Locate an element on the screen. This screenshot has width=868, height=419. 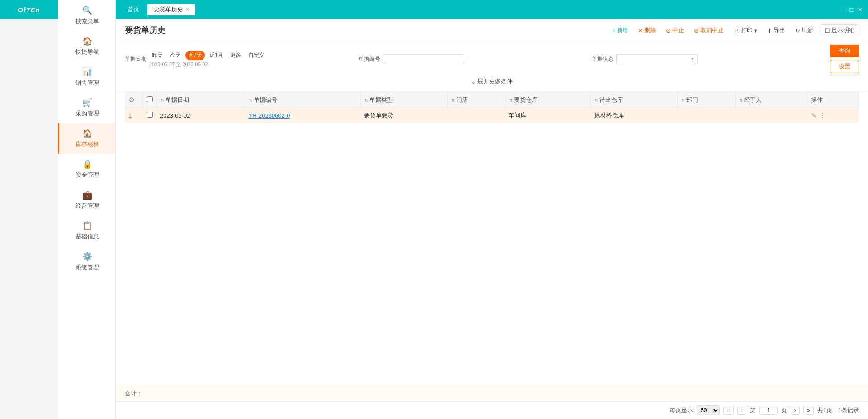
handler-col-header: 经手人 is located at coordinates (771, 100).